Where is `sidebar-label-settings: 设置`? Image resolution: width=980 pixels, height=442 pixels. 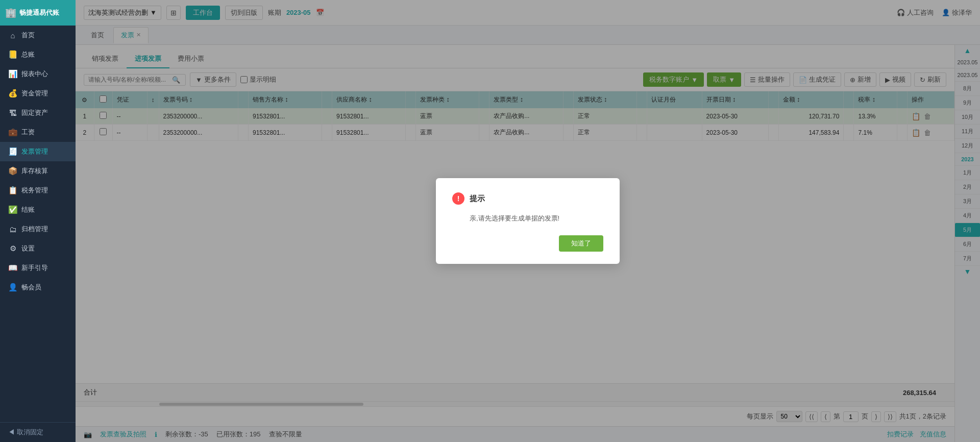 sidebar-label-settings: 设置 is located at coordinates (28, 249).